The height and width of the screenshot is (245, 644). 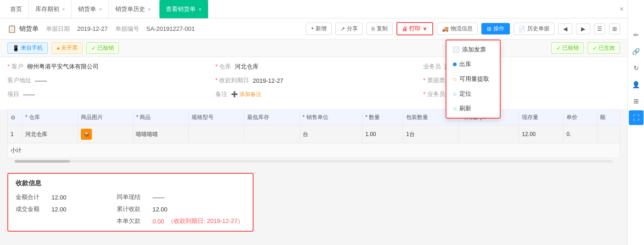 What do you see at coordinates (496, 28) in the screenshot?
I see `operations-button: ⊞ 操作` at bounding box center [496, 28].